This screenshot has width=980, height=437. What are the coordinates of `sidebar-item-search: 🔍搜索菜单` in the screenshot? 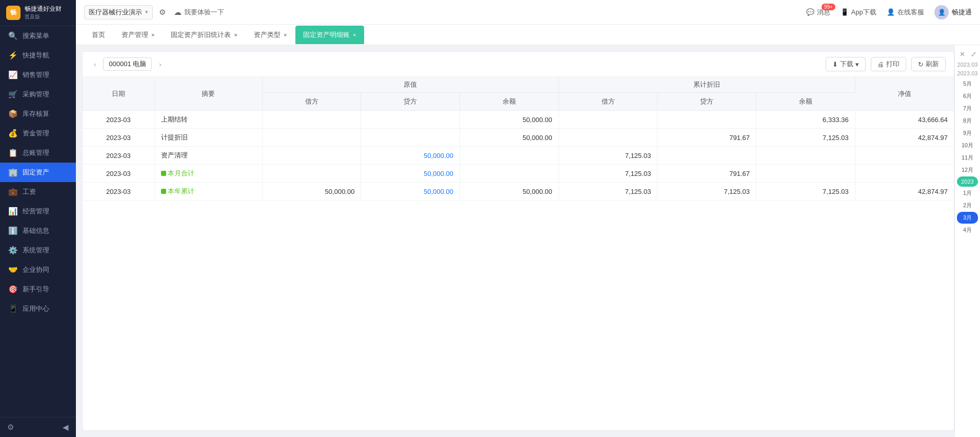 It's located at (38, 36).